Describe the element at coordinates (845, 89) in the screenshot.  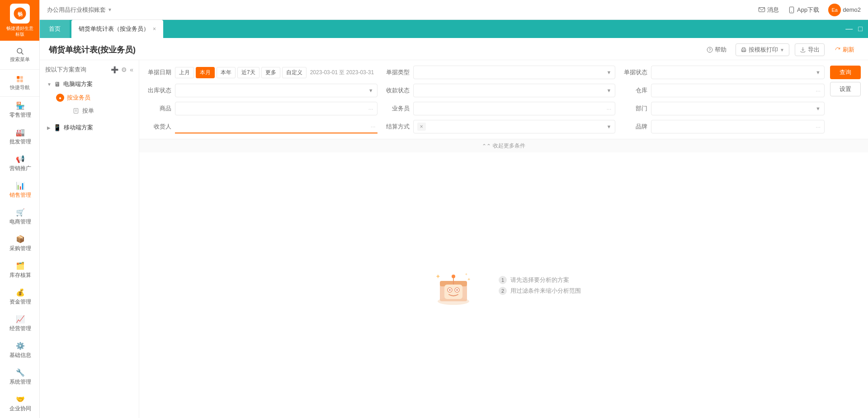
I see `settings-button: 设置` at that location.